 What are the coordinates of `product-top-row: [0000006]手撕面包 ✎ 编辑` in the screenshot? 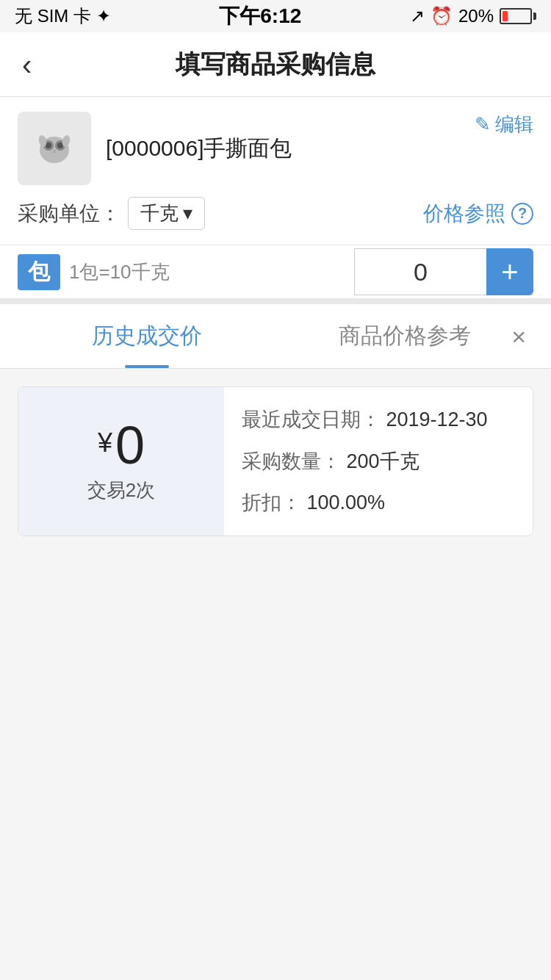 It's located at (276, 148).